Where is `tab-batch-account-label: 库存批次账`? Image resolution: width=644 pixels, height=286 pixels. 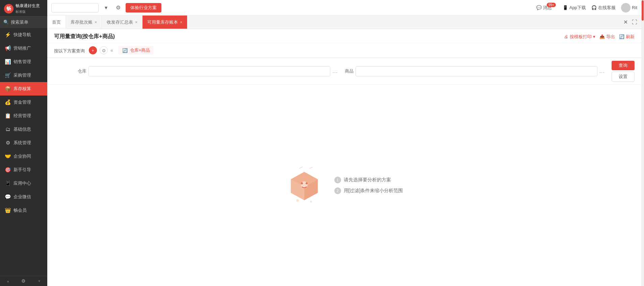
tab-batch-account-label: 库存批次账 is located at coordinates (82, 22).